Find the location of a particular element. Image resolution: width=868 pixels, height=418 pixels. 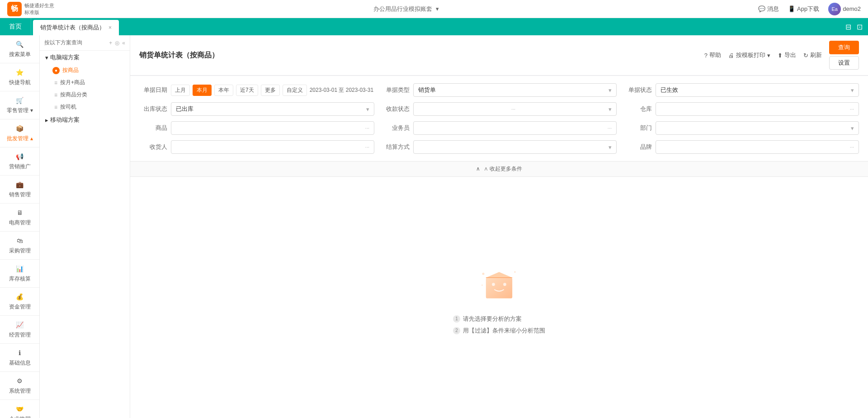

chevron-icon: ▾ is located at coordinates (32, 110).